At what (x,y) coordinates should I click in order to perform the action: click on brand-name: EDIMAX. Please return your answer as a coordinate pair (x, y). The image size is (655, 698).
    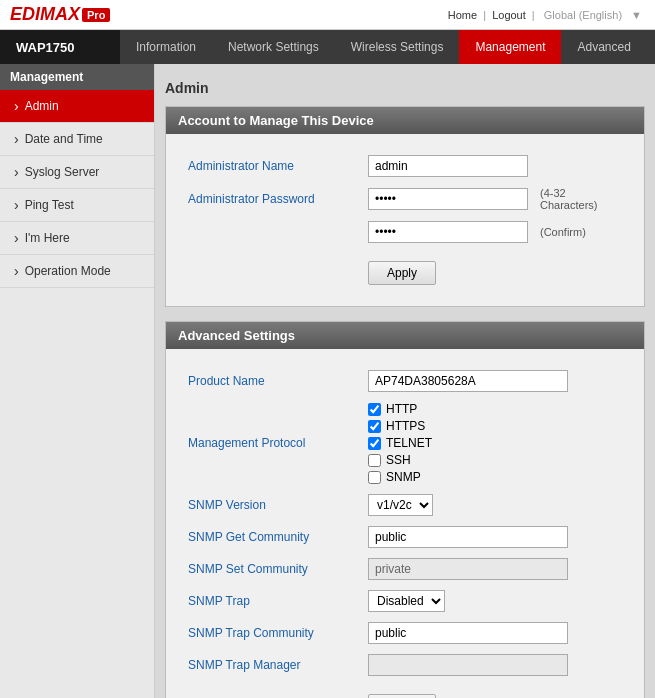
    Looking at the image, I should click on (45, 14).